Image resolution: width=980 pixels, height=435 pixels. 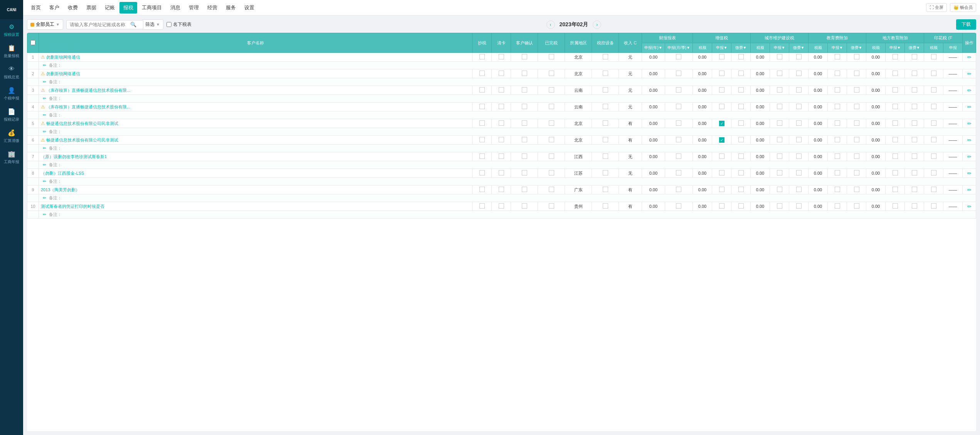 What do you see at coordinates (73, 8) in the screenshot?
I see `nav-charge: 收费` at bounding box center [73, 8].